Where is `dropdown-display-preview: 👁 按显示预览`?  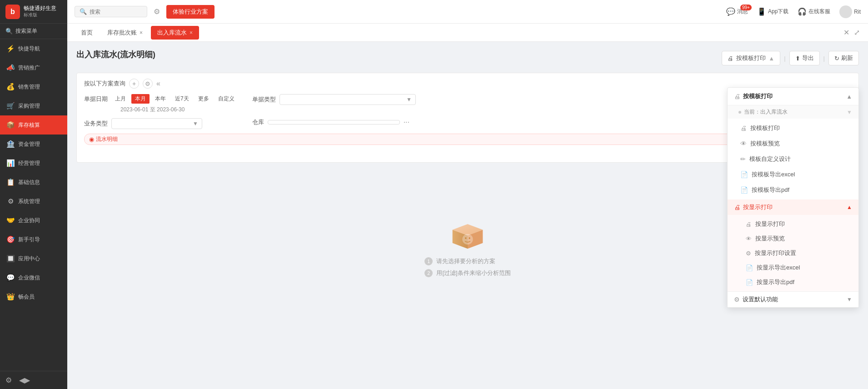
dropdown-display-preview: 👁 按显示预览 is located at coordinates (793, 239).